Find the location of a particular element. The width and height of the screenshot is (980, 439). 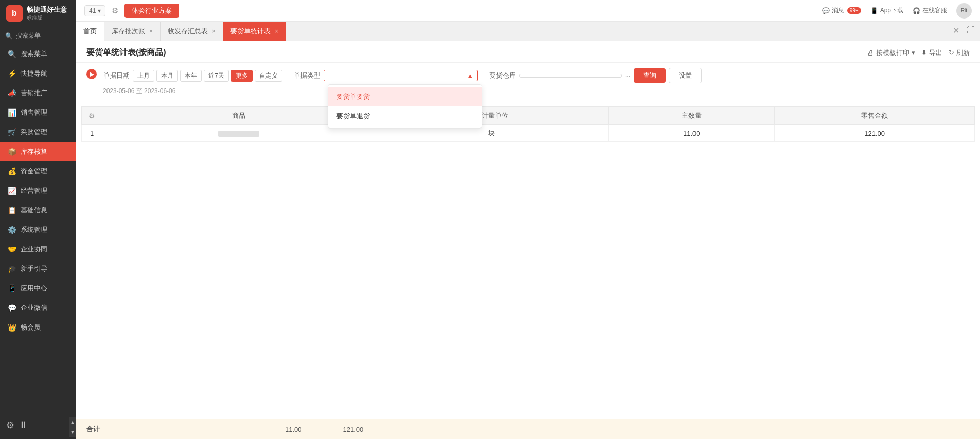

this-year-btn: 本年 is located at coordinates (191, 76).